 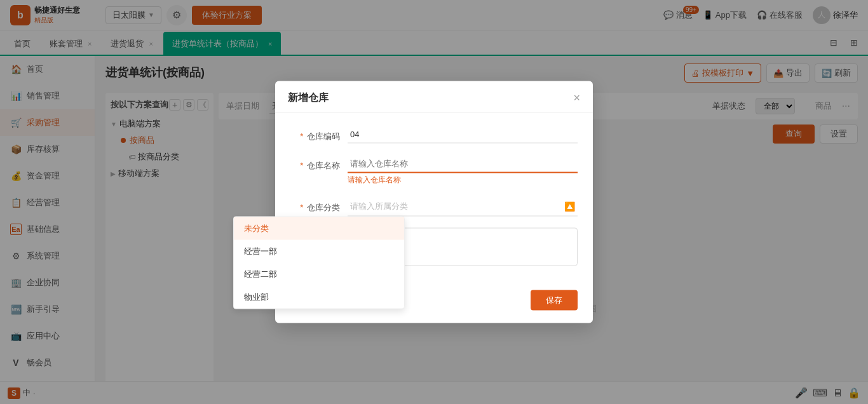 What do you see at coordinates (319, 163) in the screenshot?
I see `name-label: * 仓库名称` at bounding box center [319, 163].